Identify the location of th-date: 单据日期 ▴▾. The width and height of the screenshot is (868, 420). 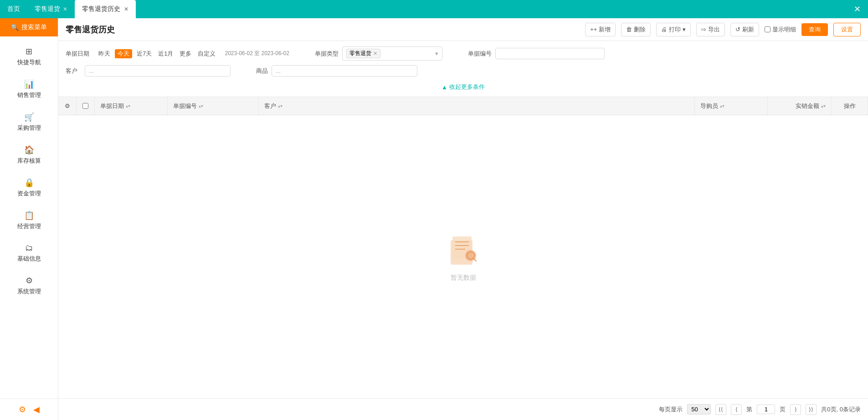
(131, 106).